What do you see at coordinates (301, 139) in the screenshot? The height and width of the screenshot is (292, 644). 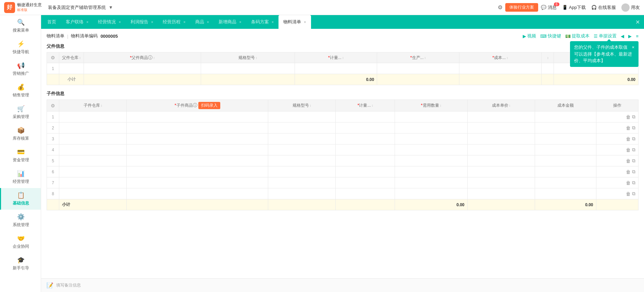 I see `child-row-3-spec` at bounding box center [301, 139].